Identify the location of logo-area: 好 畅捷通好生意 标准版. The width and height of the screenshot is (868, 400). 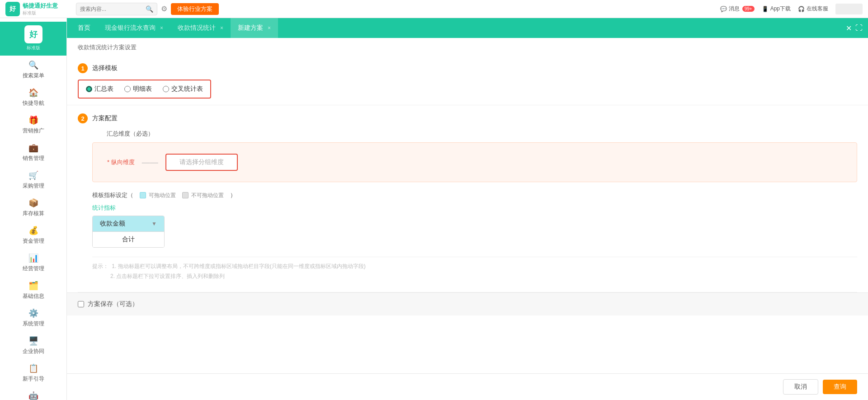
(39, 9).